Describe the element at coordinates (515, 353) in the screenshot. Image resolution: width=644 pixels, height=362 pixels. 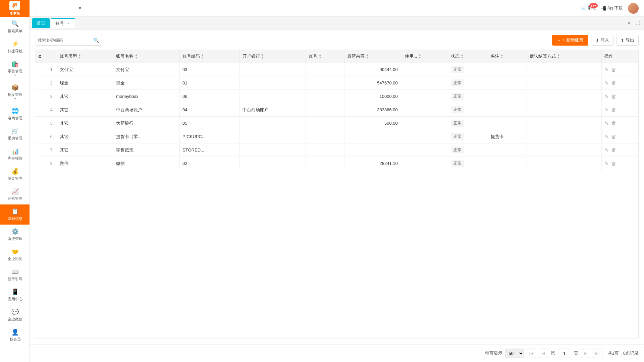
I see `page-size-select: 50 100 200` at that location.